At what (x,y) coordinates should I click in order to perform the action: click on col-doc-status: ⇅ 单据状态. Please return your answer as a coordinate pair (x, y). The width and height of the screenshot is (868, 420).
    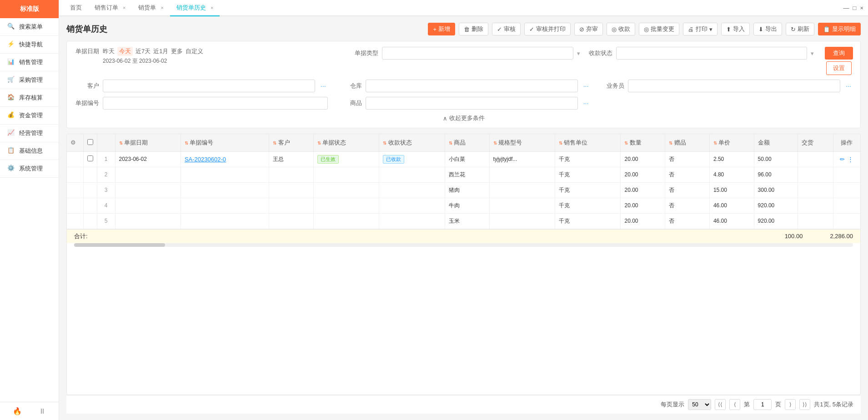
    Looking at the image, I should click on (346, 143).